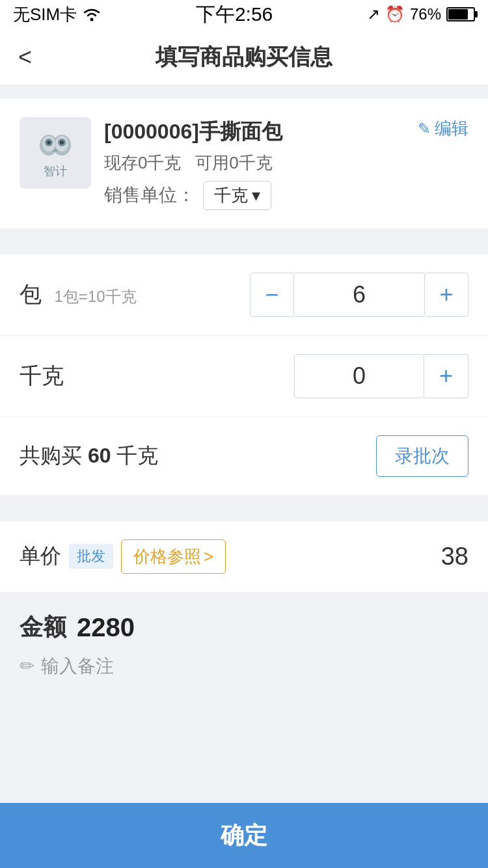  I want to click on product-thumb-label: 智计, so click(55, 171).